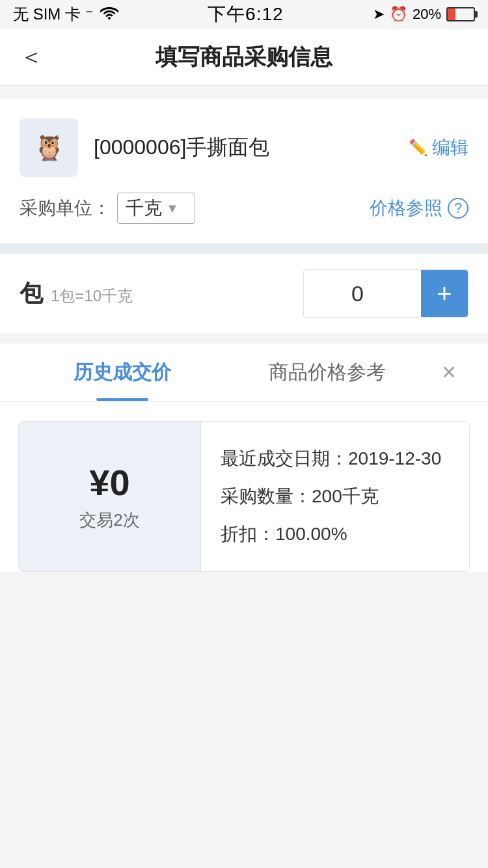  I want to click on tab-history-label: 历史成交价, so click(122, 372).